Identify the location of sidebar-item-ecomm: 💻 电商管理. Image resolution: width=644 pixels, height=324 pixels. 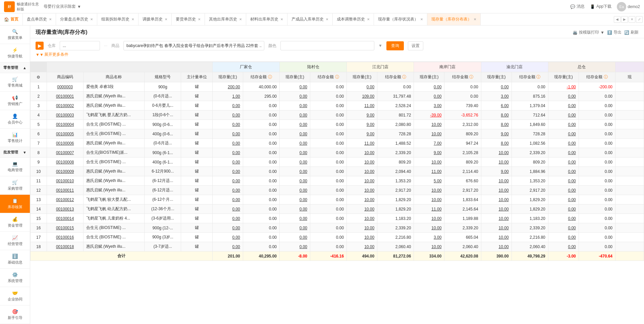
(15, 167).